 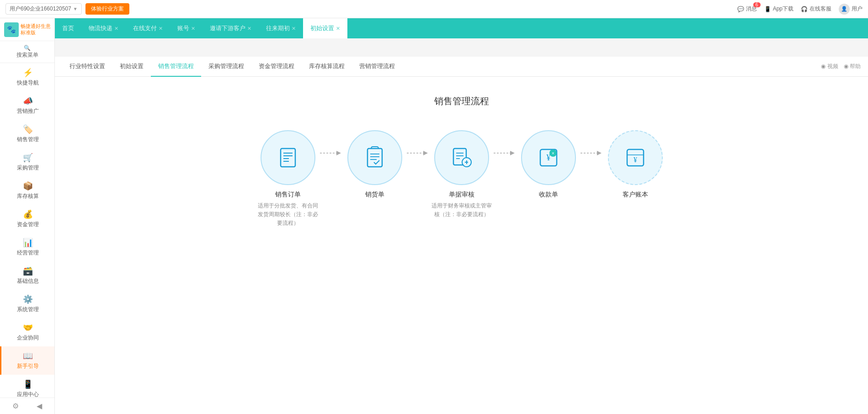 What do you see at coordinates (68, 9) in the screenshot?
I see `top-bar-left: 用户690企业1660120507 ▼ 体验行业方案` at bounding box center [68, 9].